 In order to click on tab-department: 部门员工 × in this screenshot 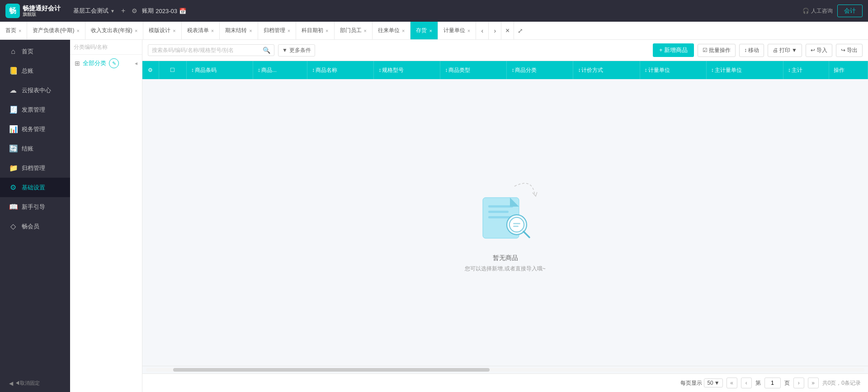, I will do `click(354, 31)`.